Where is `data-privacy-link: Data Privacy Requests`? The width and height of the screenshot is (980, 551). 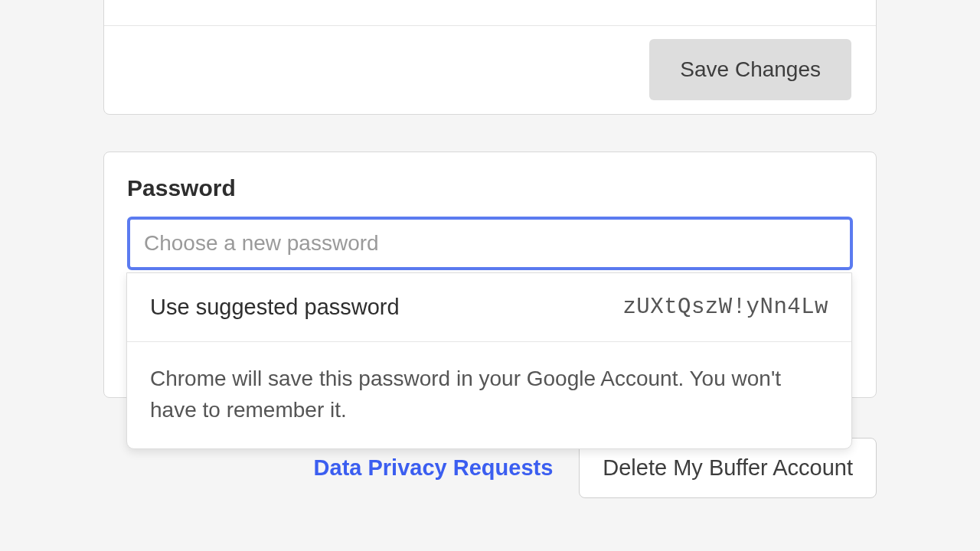 data-privacy-link: Data Privacy Requests is located at coordinates (433, 468).